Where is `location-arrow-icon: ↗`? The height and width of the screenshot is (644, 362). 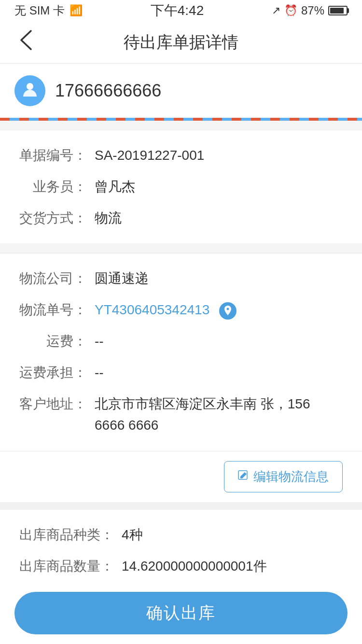 location-arrow-icon: ↗ is located at coordinates (276, 11).